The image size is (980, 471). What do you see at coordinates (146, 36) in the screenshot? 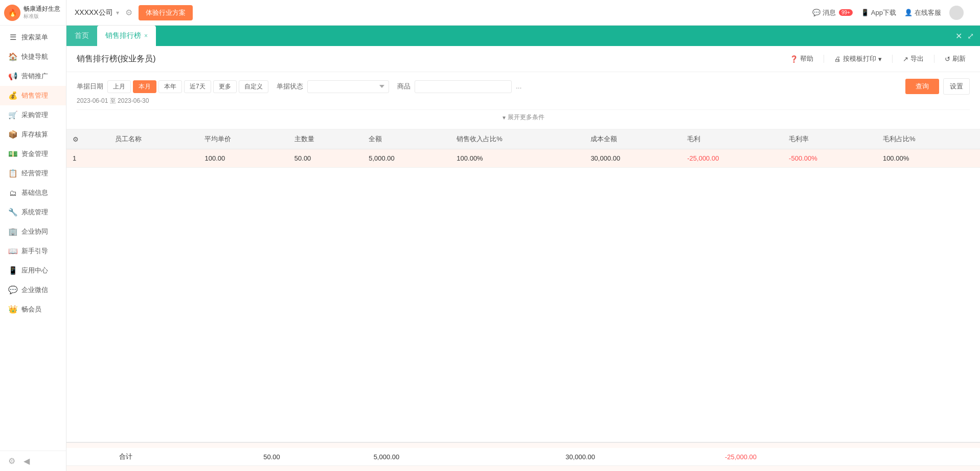
I see `tab-close-icon: ×` at bounding box center [146, 36].